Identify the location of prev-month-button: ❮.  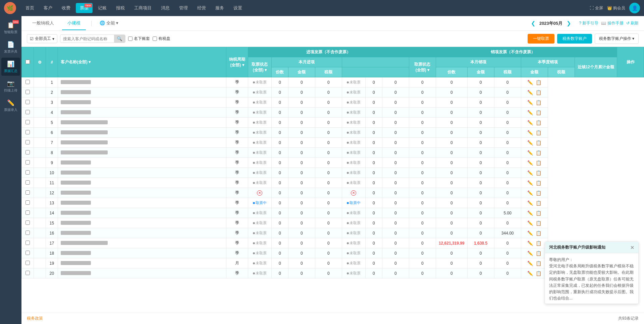
(533, 23).